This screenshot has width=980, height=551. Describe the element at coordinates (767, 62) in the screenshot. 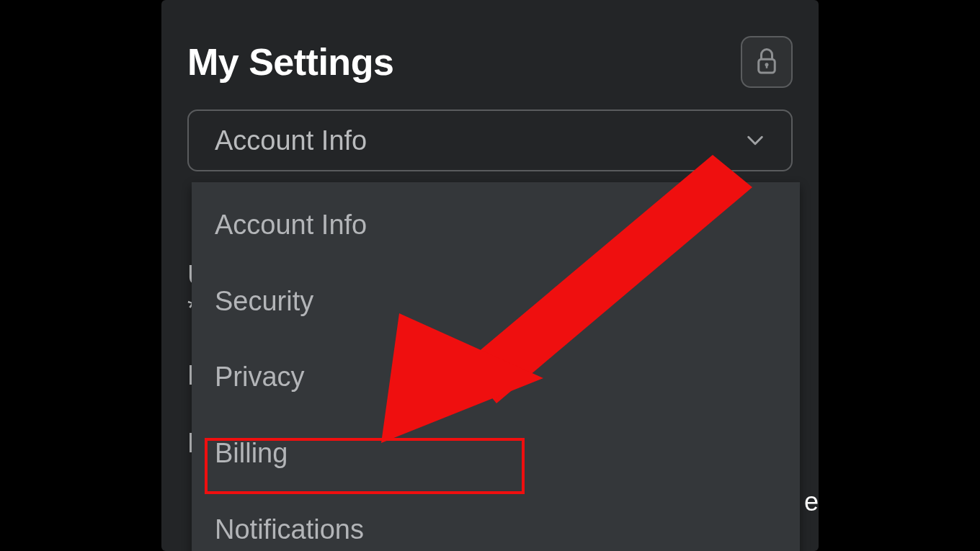

I see `lock-button` at that location.